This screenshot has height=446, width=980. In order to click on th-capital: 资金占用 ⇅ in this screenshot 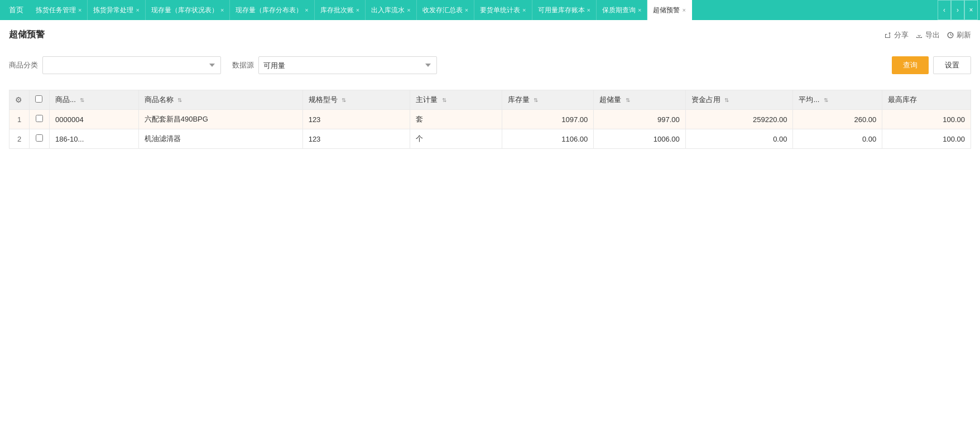, I will do `click(739, 100)`.